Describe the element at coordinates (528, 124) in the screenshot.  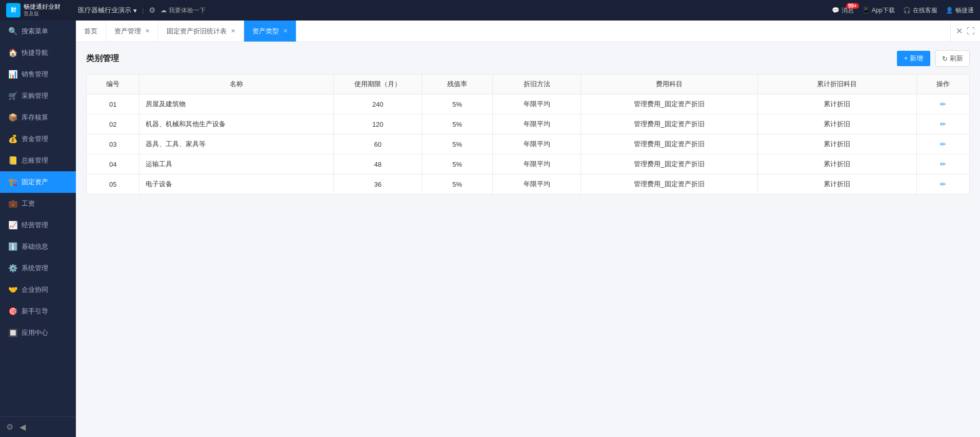
I see `table-row: 02 机器、机械和其他生产设备 120 5% 年限平均 管理费用_固定资产折旧 …` at that location.